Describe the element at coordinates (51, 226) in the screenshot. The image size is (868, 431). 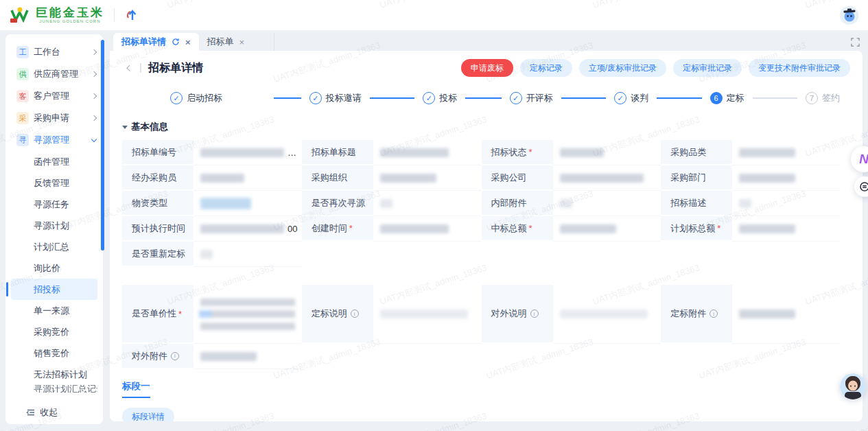
I see `sidebar-subitem-label: 寻源计划` at that location.